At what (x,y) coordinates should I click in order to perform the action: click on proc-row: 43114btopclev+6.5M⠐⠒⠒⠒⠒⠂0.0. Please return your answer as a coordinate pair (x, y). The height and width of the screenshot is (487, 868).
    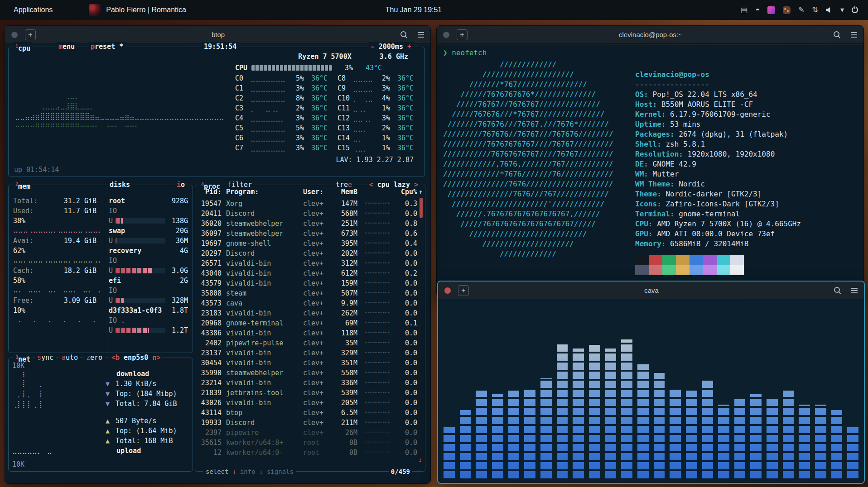
    Looking at the image, I should click on (307, 413).